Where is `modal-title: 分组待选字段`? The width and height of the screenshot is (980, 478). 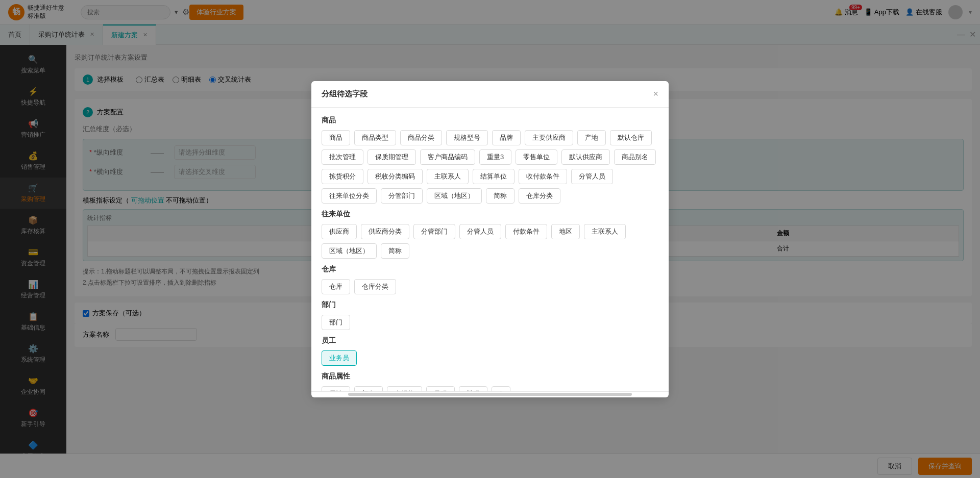
modal-title: 分组待选字段 is located at coordinates (345, 94).